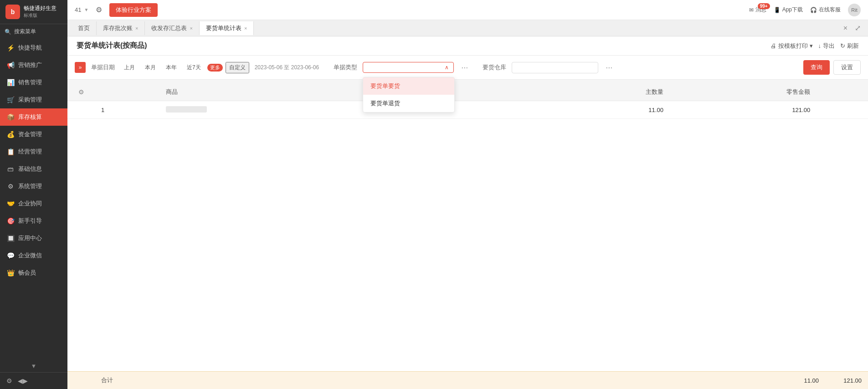 This screenshot has height=389, width=868. I want to click on tab-inventory-batch-close: ×, so click(137, 28).